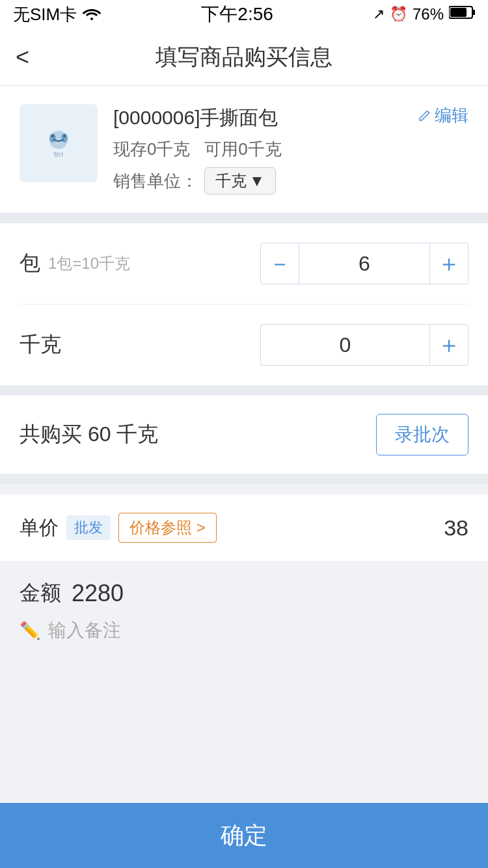  I want to click on status-indicators: ↗ ⏰ 76%, so click(424, 14).